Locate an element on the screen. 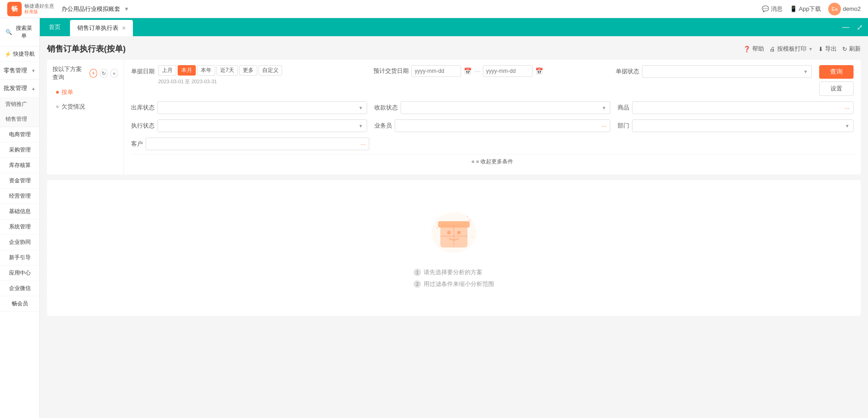  exec-status-label: 执行状态 is located at coordinates (143, 126).